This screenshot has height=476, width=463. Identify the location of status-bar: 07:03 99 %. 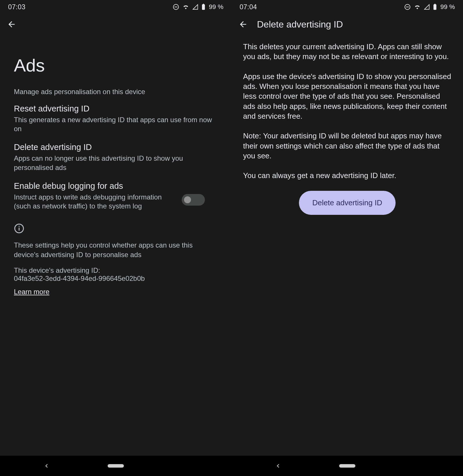
(116, 7).